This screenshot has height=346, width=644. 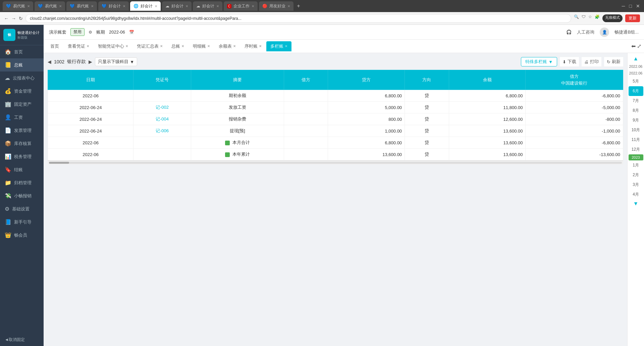 I want to click on print-button: 🖨 打印, so click(x=592, y=62).